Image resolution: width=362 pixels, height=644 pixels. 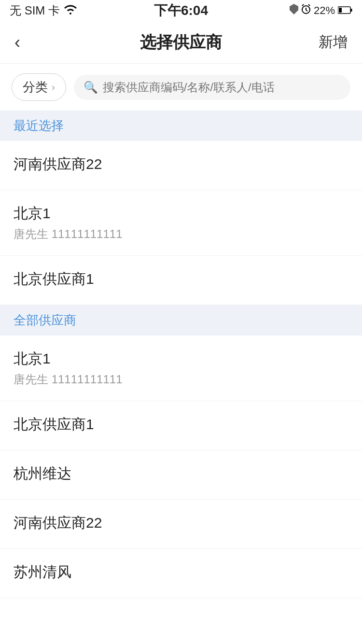 What do you see at coordinates (35, 87) in the screenshot?
I see `category-label: 分类` at bounding box center [35, 87].